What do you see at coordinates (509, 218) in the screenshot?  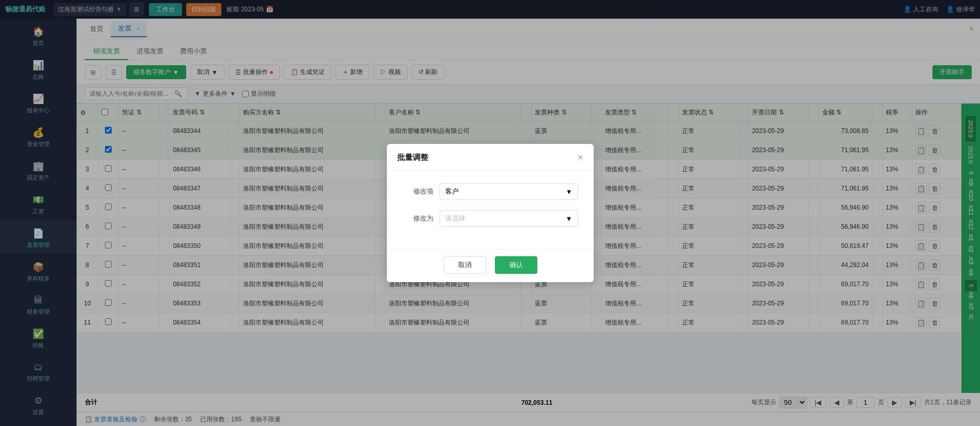 I see `change-select: 请选择 ▼` at bounding box center [509, 218].